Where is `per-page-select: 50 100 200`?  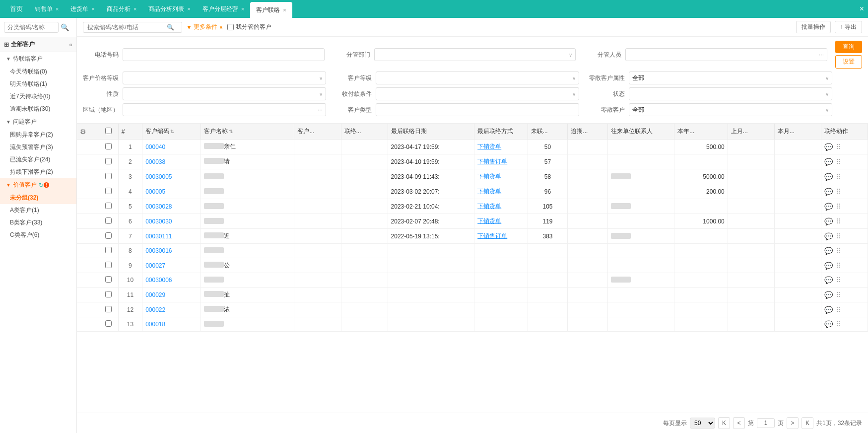
per-page-select: 50 100 200 is located at coordinates (703, 423).